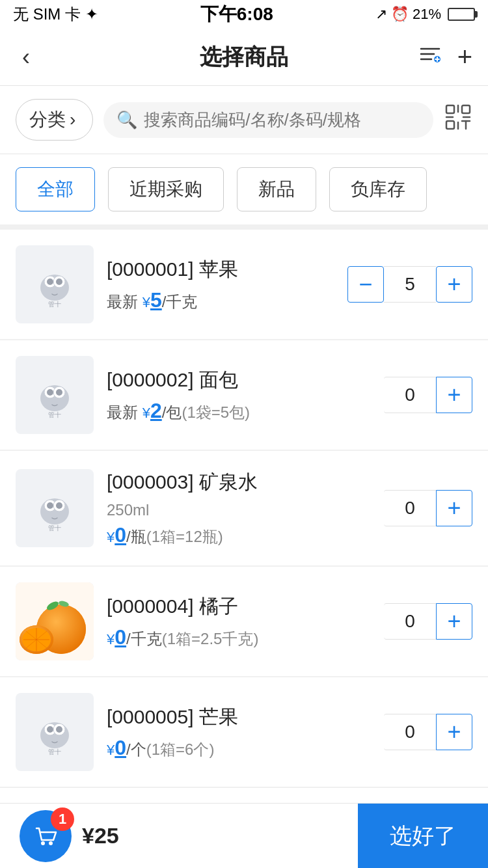  What do you see at coordinates (239, 748) in the screenshot?
I see `product-price: ¥0/个(1箱=6个)` at bounding box center [239, 748].